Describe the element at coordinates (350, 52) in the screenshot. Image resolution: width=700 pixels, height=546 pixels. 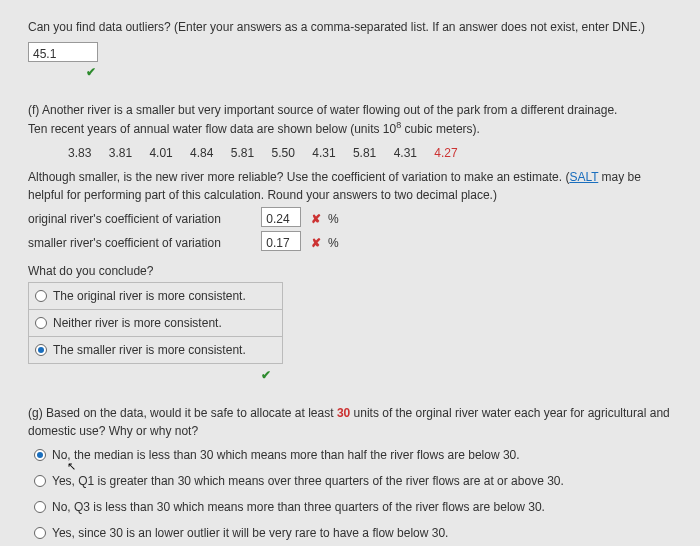
I see `outliers-answer-row: 45.1` at that location.